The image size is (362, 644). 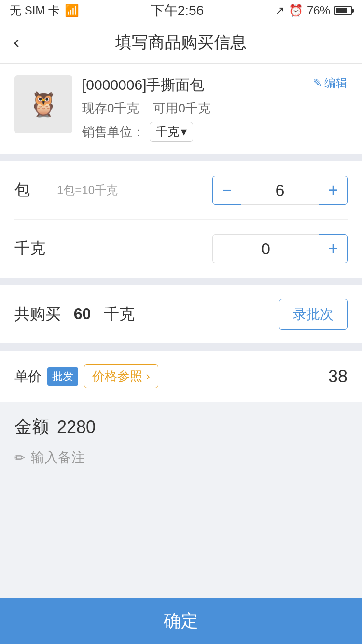 What do you see at coordinates (20, 458) in the screenshot?
I see `pencil-icon: ✏` at bounding box center [20, 458].